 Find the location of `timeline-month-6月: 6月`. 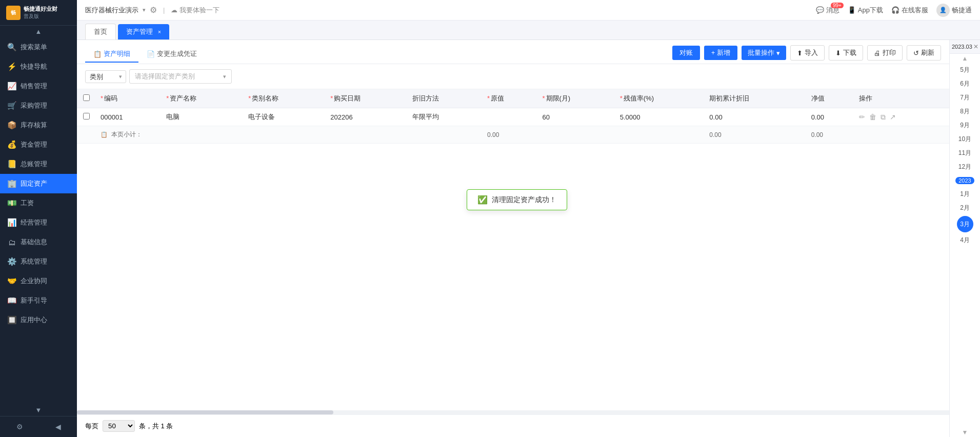

timeline-month-6月: 6月 is located at coordinates (965, 84).